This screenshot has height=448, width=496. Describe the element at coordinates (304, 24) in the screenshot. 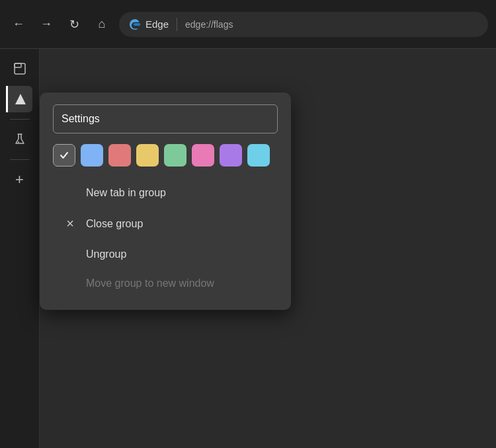

I see `address-bar: Edge edge://flags` at that location.